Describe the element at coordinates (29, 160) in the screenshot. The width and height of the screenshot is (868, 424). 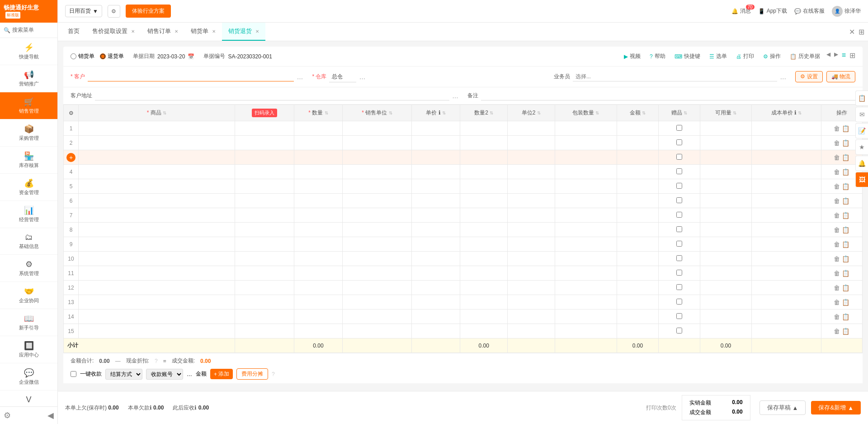
I see `sidebar-item-inventory: 🏪 库存核算` at that location.